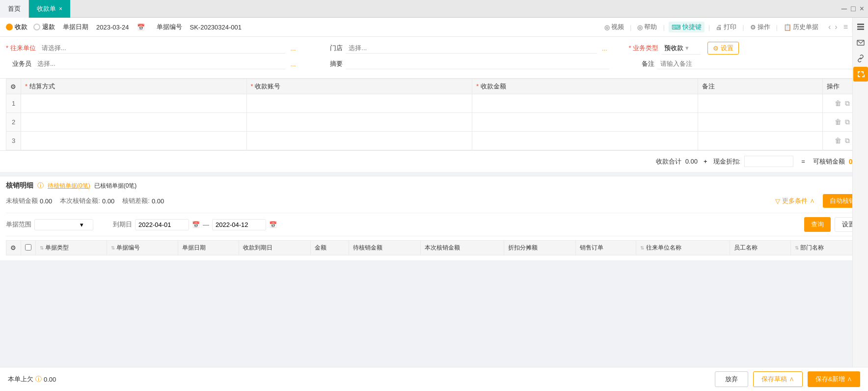  I want to click on salesman-input, so click(160, 64).